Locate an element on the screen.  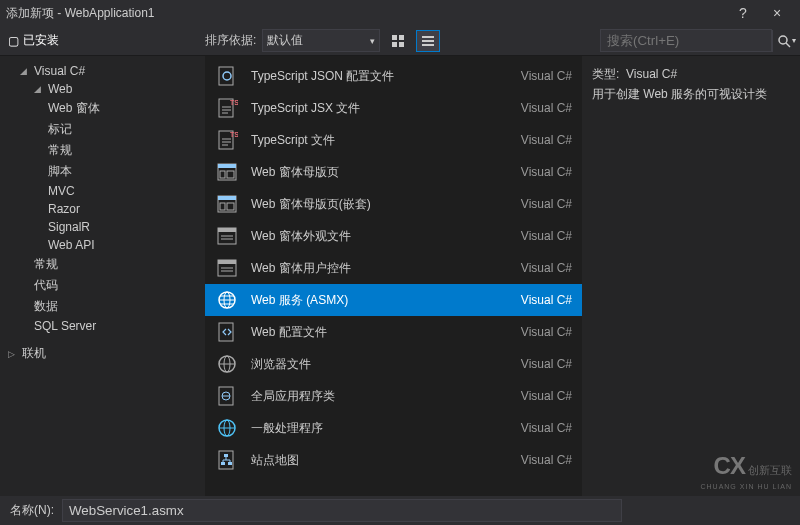
sort-label: 排序依据: is located at coordinates (230, 40).